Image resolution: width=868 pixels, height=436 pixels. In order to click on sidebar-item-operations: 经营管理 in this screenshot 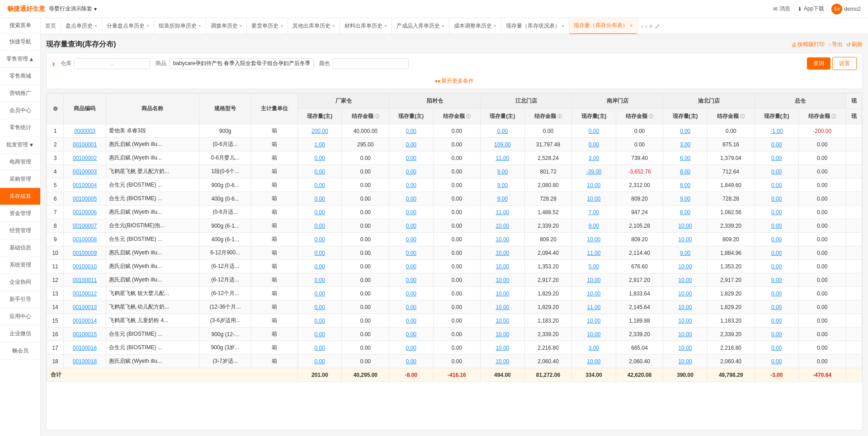, I will do `click(20, 231)`.